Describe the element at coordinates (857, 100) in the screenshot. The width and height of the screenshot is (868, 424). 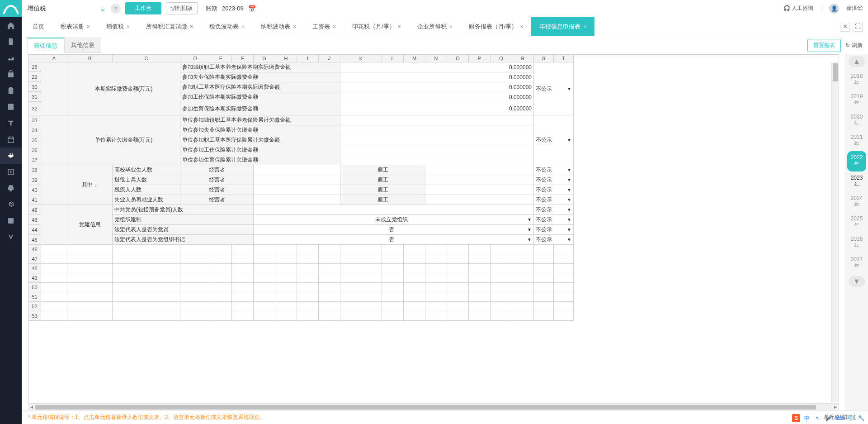
I see `year-2019年: 2019年` at that location.